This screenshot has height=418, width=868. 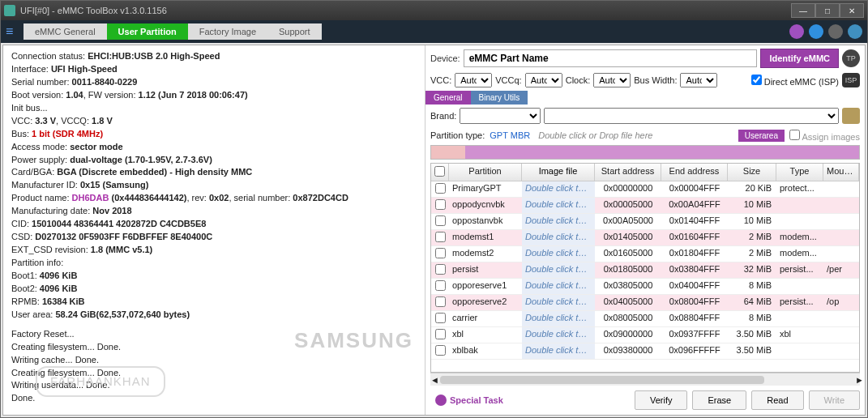 What do you see at coordinates (628, 206) in the screenshot?
I see `start-address: 0x00005000` at bounding box center [628, 206].